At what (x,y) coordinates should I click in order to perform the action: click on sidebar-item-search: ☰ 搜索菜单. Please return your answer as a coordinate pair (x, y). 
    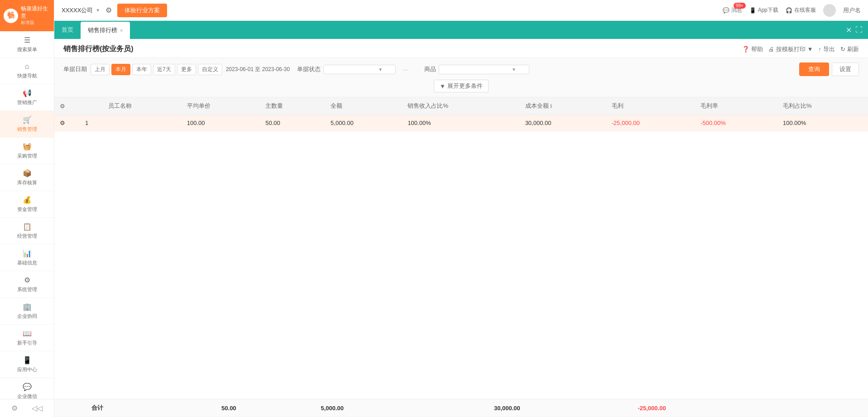
    Looking at the image, I should click on (27, 44).